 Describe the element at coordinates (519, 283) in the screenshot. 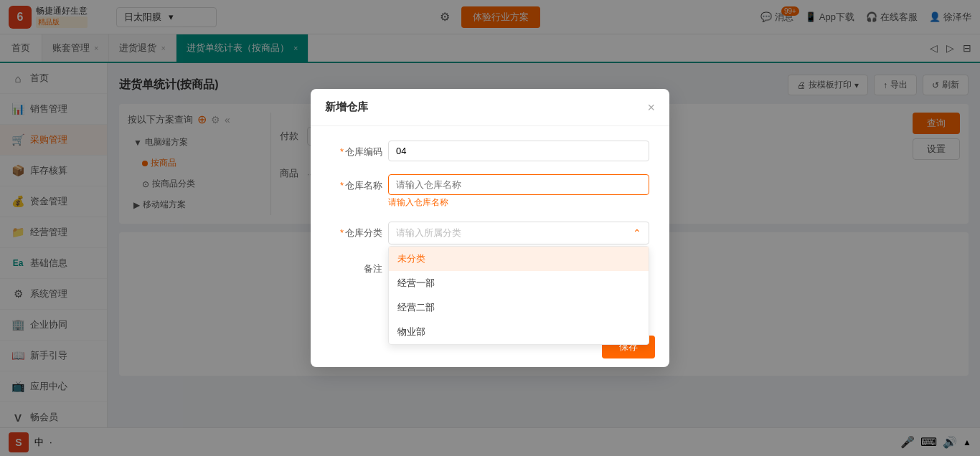

I see `dropdown-item-dept1: 经营一部` at that location.